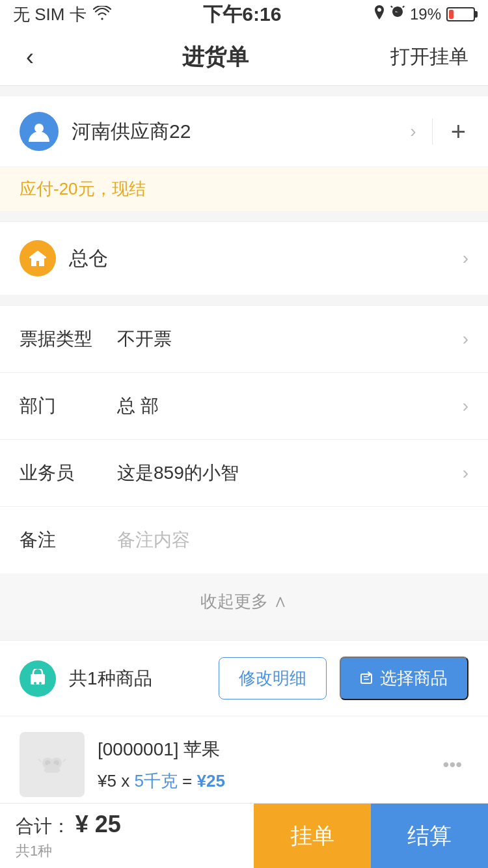  I want to click on department-label: 部门, so click(65, 406).